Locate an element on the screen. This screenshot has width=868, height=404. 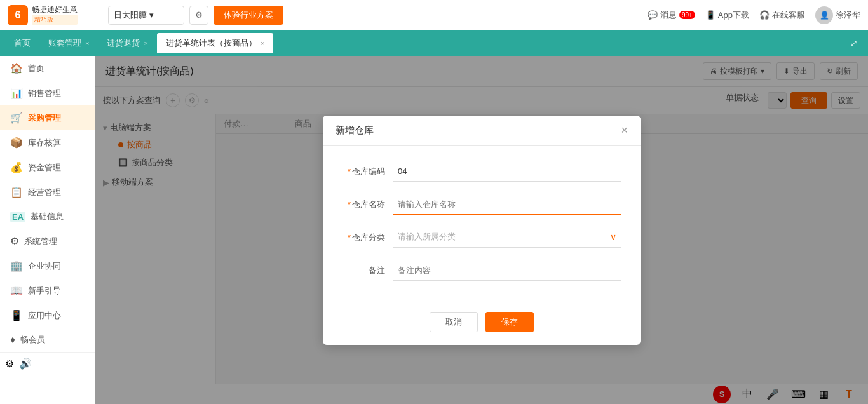
modal-body: *仓库编码 *仓库名称 *仓库分类 is located at coordinates (482, 225).